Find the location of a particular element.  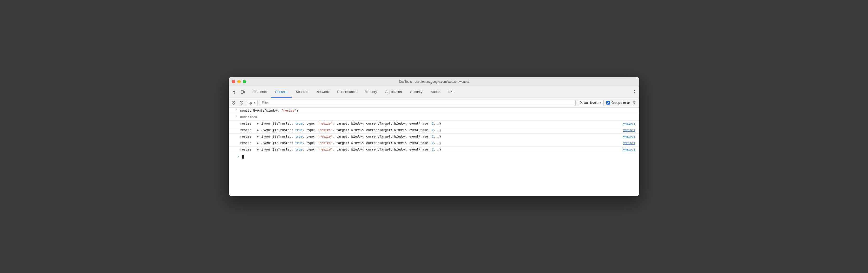

group-similar-checkbox is located at coordinates (608, 103).